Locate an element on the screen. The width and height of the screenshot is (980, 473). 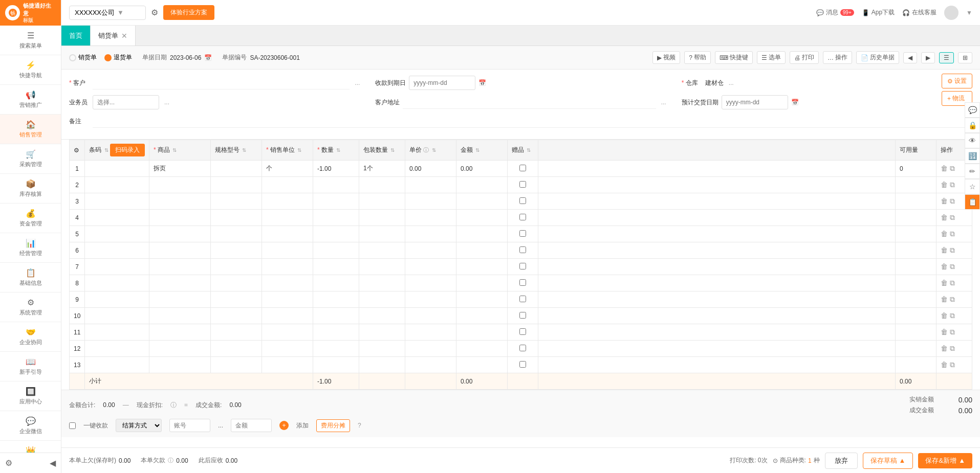
delete-icon-2: 🗑 is located at coordinates (944, 185).